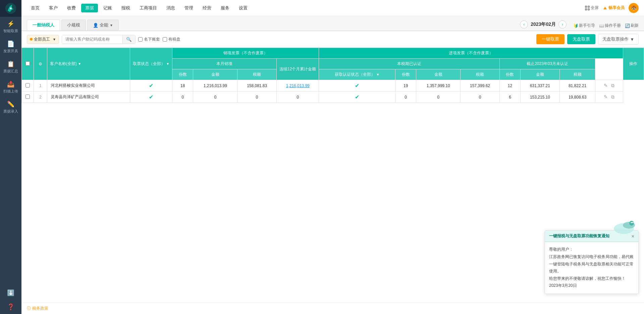 This screenshot has height=314, width=644. What do you see at coordinates (606, 97) in the screenshot?
I see `edit-action-1: ✎` at bounding box center [606, 97].